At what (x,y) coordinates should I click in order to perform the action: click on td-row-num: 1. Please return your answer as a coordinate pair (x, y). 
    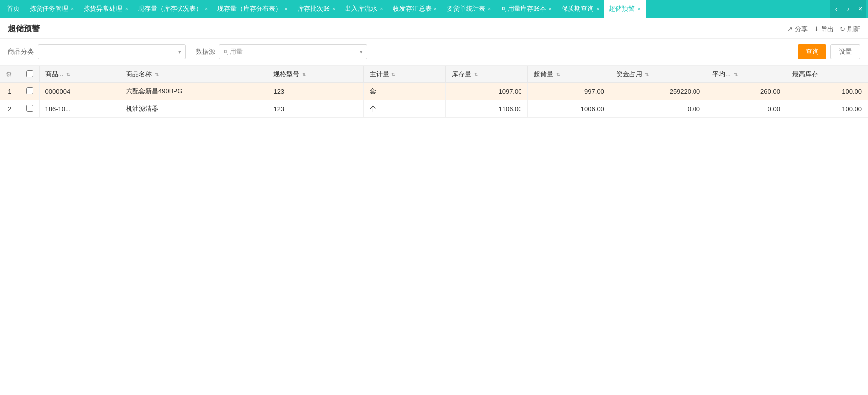
    Looking at the image, I should click on (10, 92).